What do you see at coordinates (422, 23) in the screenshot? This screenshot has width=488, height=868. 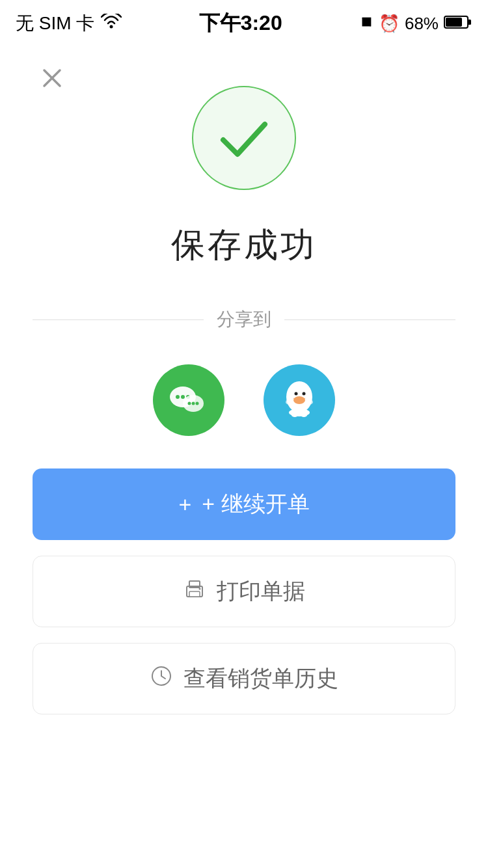 I see `battery-percent: 68%` at bounding box center [422, 23].